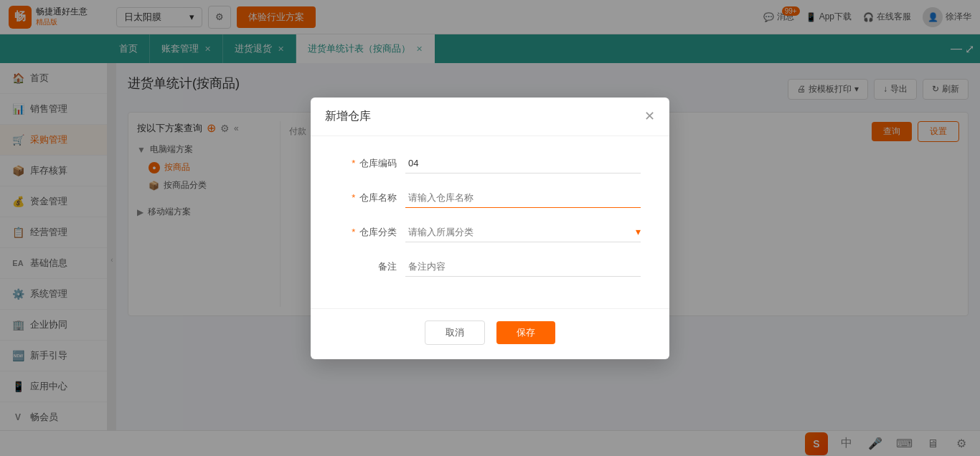  What do you see at coordinates (523, 163) in the screenshot?
I see `warehouse-code-input` at bounding box center [523, 163].